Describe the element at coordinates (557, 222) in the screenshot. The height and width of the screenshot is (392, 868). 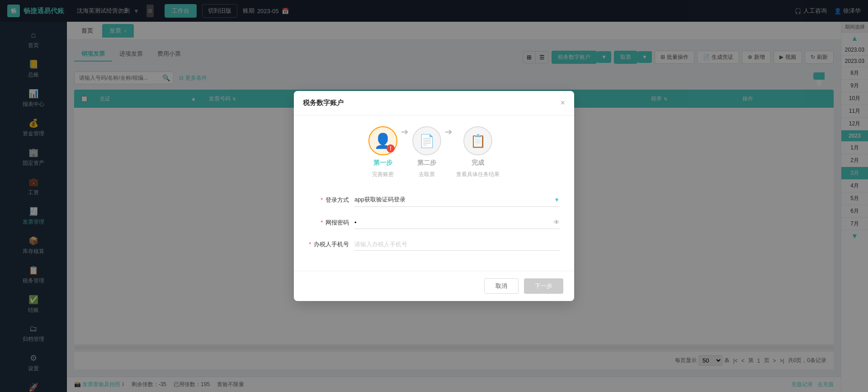
I see `password-toggle-icon: 👁` at that location.